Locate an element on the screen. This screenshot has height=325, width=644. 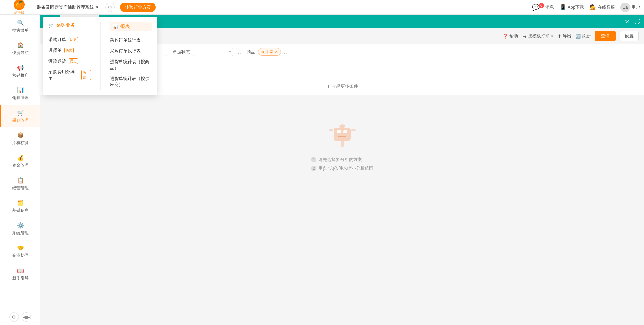
sidebar-settings-btn: ⚙ is located at coordinates (14, 317).